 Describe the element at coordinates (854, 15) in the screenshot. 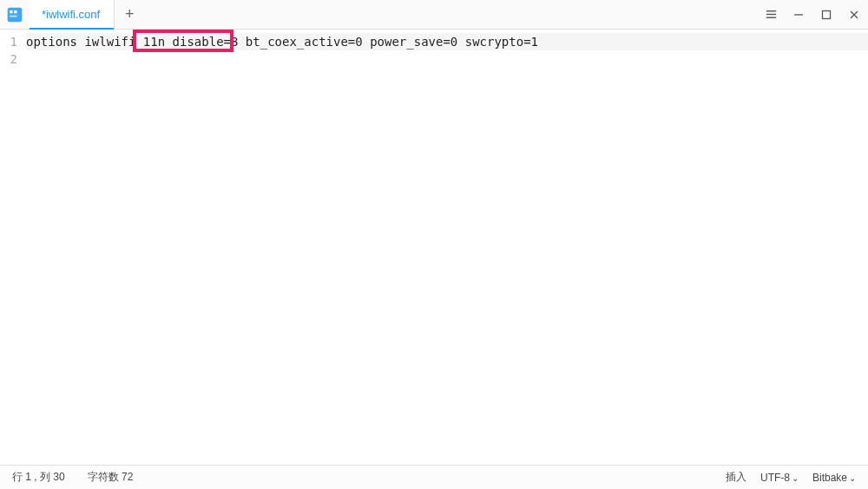

I see `close-button` at that location.